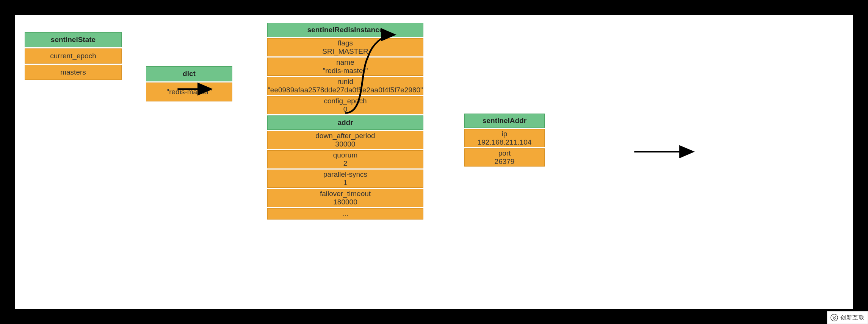  I want to click on instance-row-flags: flags SRI_MASTER, so click(345, 47).